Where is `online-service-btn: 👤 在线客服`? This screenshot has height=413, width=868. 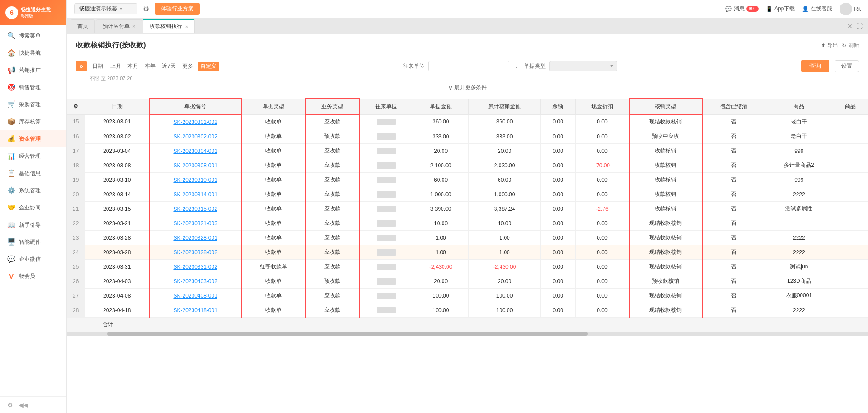 online-service-btn: 👤 在线客服 is located at coordinates (817, 9).